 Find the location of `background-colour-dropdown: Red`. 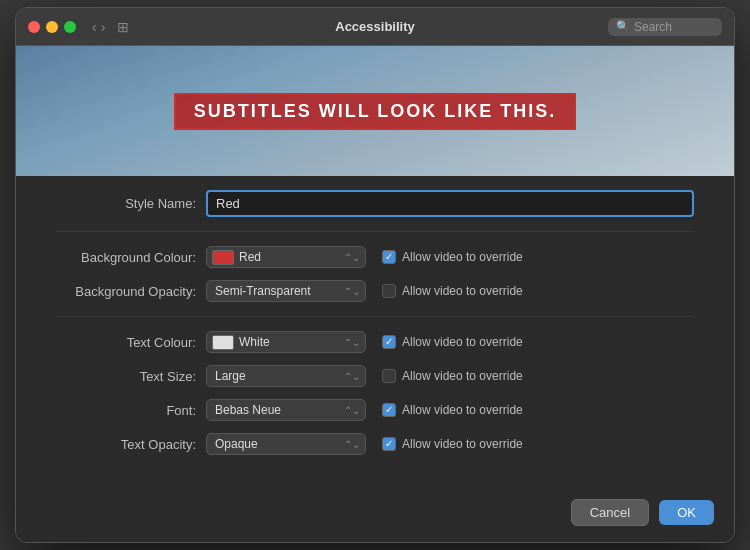

background-colour-dropdown: Red is located at coordinates (286, 257).